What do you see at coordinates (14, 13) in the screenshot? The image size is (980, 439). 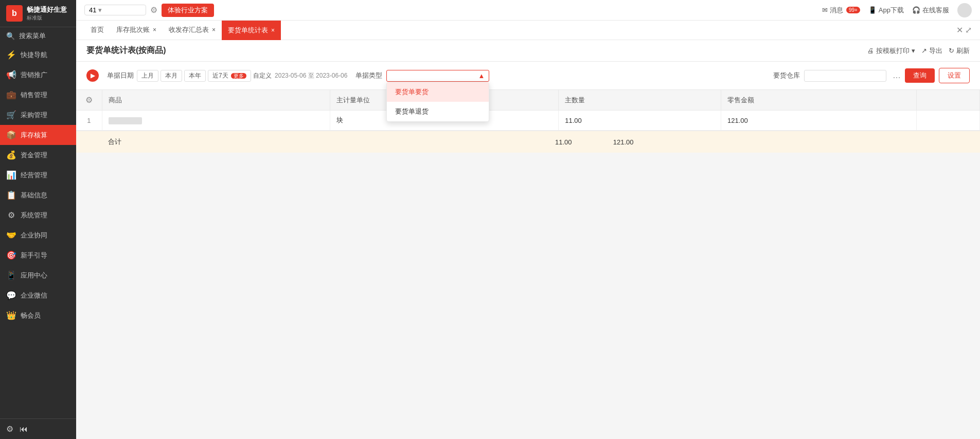 I see `logo-icon: b` at bounding box center [14, 13].